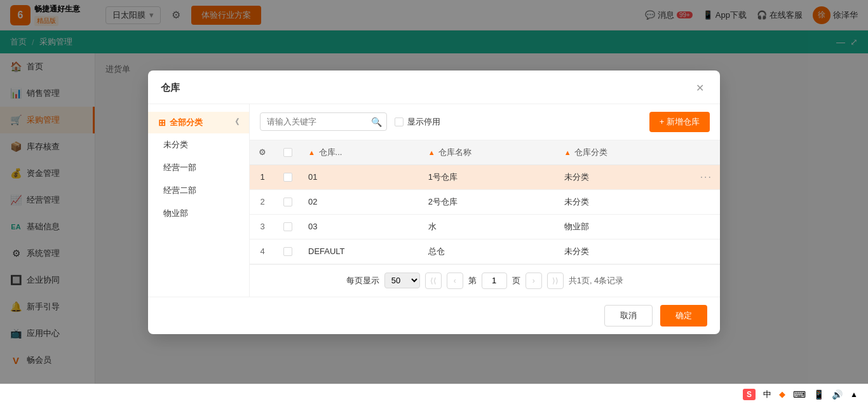 This screenshot has width=868, height=404. Describe the element at coordinates (818, 394) in the screenshot. I see `mobile-icon: 📱` at that location.